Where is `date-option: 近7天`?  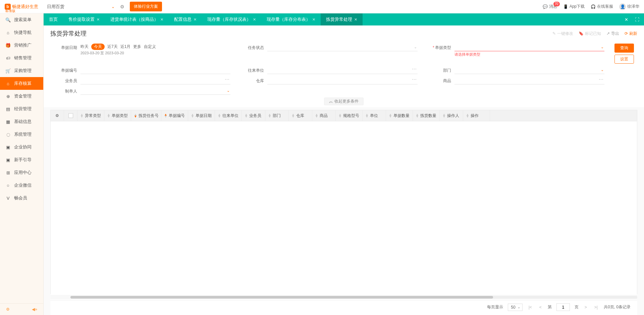 date-option: 近7天 is located at coordinates (113, 47).